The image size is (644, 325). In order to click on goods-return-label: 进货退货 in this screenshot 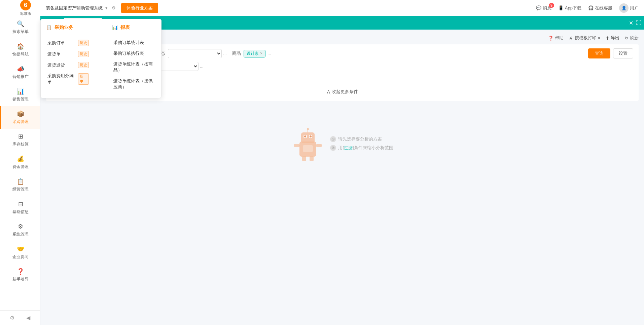, I will do `click(56, 65)`.